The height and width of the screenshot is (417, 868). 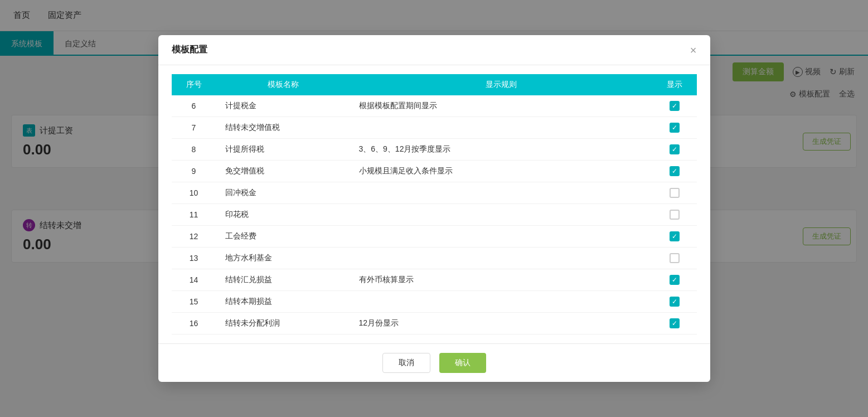 What do you see at coordinates (501, 323) in the screenshot?
I see `cell-rule: 12月份显示` at bounding box center [501, 323].